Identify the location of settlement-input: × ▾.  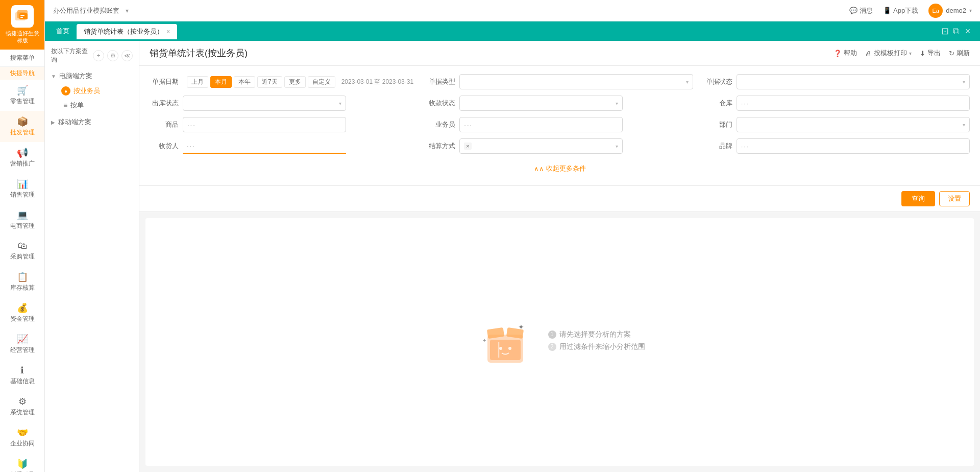
(541, 146).